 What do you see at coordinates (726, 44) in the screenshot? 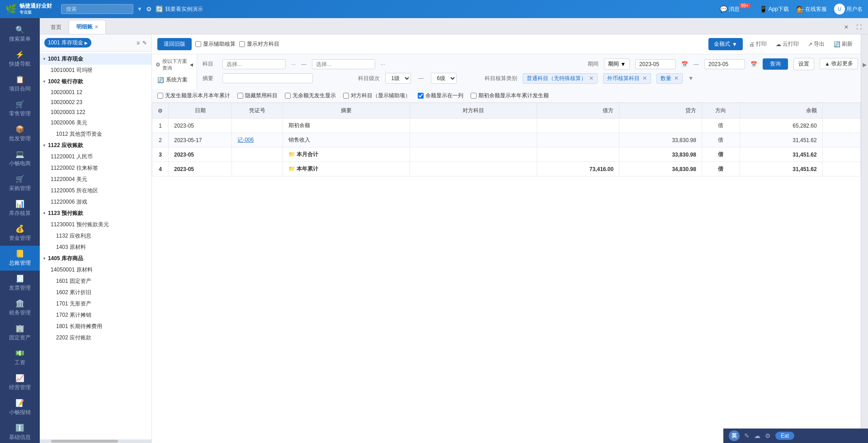
I see `amount-format-btn: 金额式 ▼` at bounding box center [726, 44].